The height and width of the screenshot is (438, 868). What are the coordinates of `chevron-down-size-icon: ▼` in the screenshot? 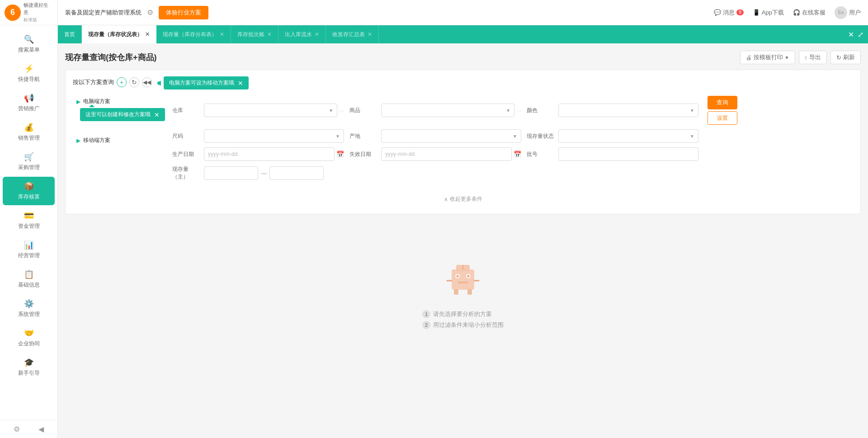 It's located at (338, 137).